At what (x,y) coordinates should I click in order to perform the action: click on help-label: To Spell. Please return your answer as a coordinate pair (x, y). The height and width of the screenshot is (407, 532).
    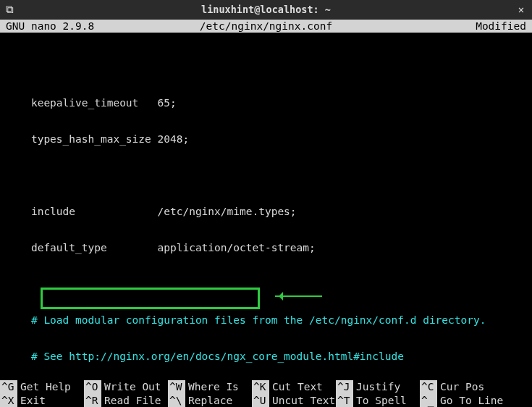
    Looking at the image, I should click on (380, 400).